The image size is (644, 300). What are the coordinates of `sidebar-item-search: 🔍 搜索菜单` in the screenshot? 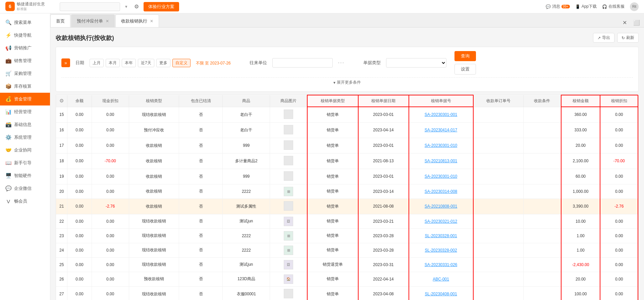 It's located at (25, 23).